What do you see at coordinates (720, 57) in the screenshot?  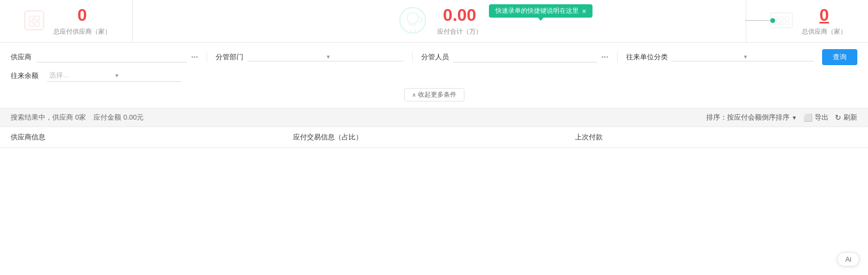 I see `unit-class-field: 往来单位分类 ▼` at bounding box center [720, 57].